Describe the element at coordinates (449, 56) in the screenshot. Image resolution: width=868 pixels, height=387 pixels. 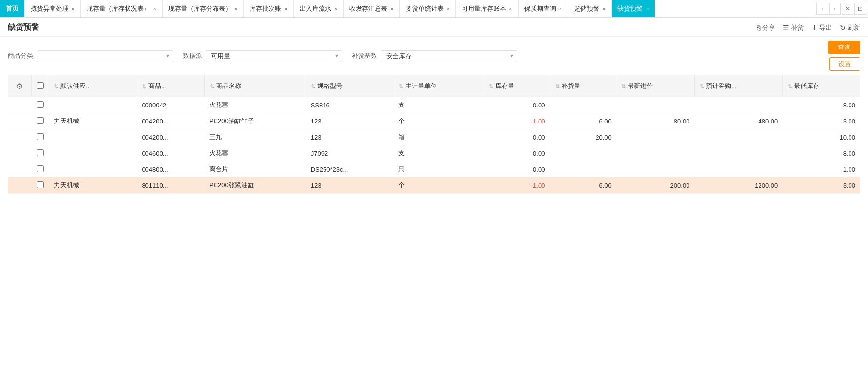
I see `replenish-base-select: 安全库存` at that location.